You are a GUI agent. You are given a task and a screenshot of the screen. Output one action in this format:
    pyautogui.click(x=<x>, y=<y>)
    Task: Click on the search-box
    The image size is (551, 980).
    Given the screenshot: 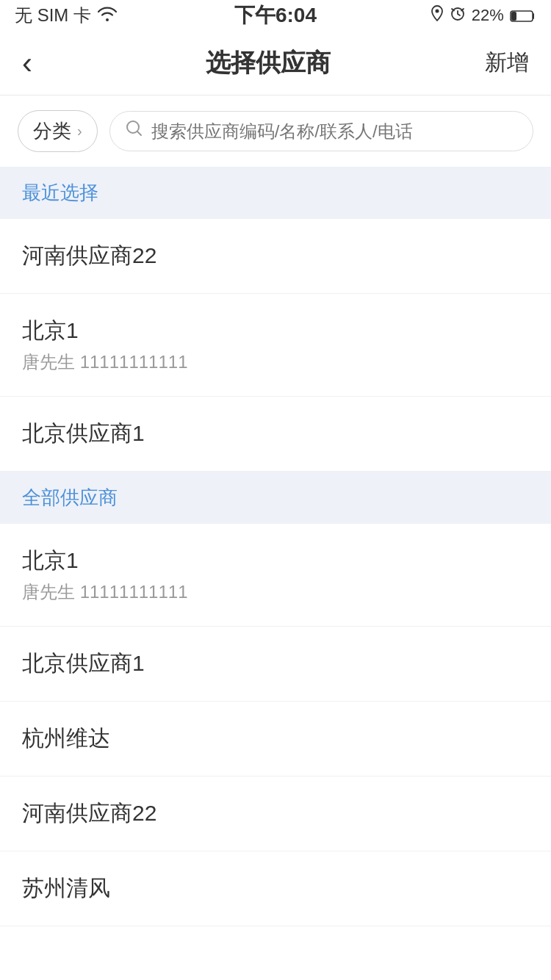 What is the action you would take?
    pyautogui.click(x=322, y=131)
    